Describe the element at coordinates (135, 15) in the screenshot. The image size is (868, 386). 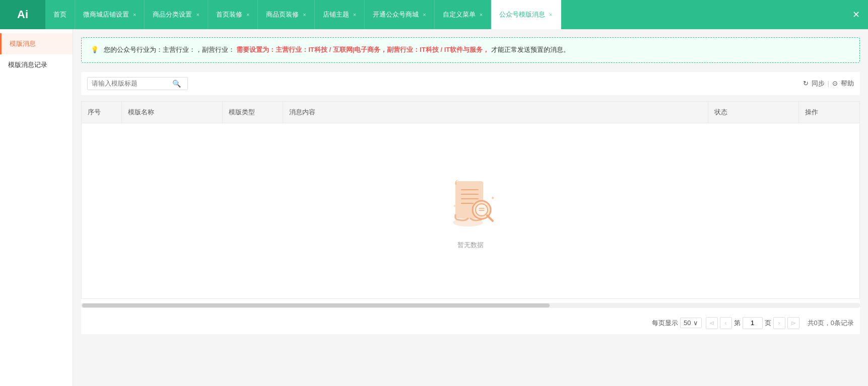
I see `tab-close-icon-1: ×` at that location.